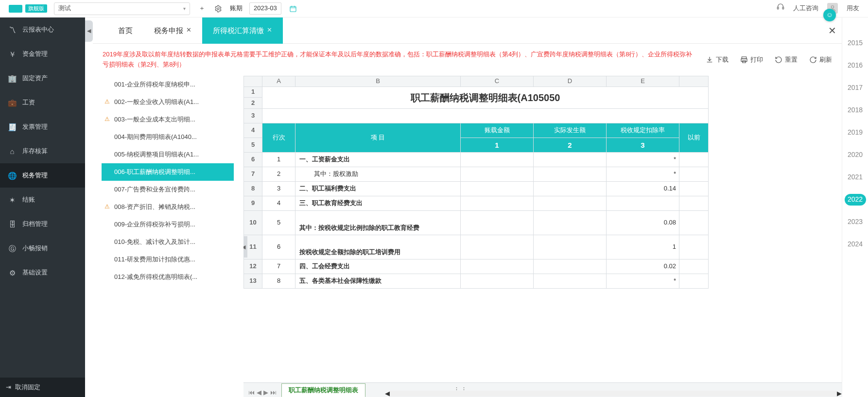 This screenshot has height=397, width=868. What do you see at coordinates (378, 174) in the screenshot?
I see `cell-item-1: 其中：股权激励` at bounding box center [378, 174].